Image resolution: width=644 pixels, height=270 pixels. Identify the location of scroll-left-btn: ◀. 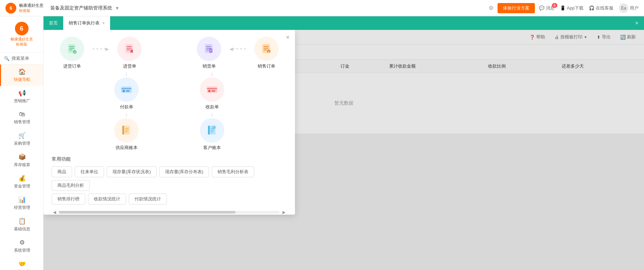
(54, 212).